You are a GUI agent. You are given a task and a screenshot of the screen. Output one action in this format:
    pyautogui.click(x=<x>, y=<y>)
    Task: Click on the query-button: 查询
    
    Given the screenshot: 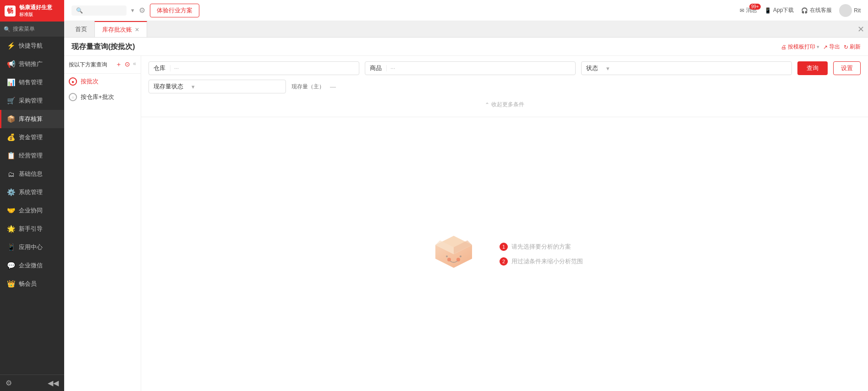 What is the action you would take?
    pyautogui.click(x=813, y=68)
    